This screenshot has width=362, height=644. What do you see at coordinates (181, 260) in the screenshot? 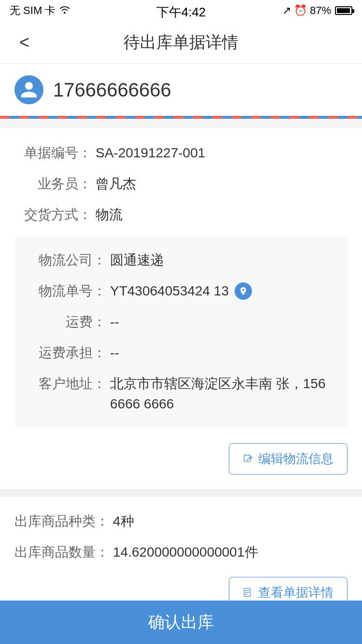
I see `logistics-company-row: 物流公司： 圆通速递` at bounding box center [181, 260].